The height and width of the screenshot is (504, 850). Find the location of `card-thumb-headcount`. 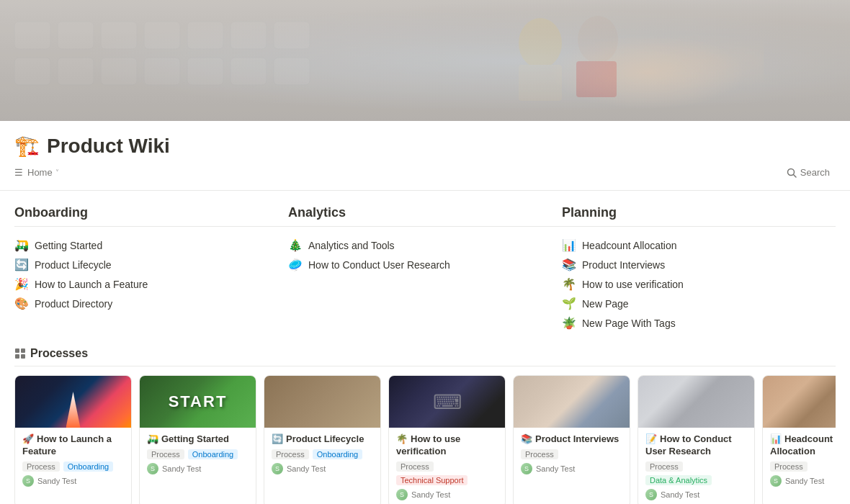

card-thumb-headcount is located at coordinates (800, 402).